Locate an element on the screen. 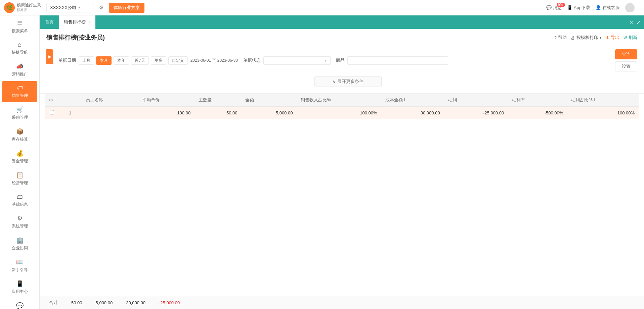 Image resolution: width=644 pixels, height=309 pixels. th-quantity: 主数量 is located at coordinates (218, 100).